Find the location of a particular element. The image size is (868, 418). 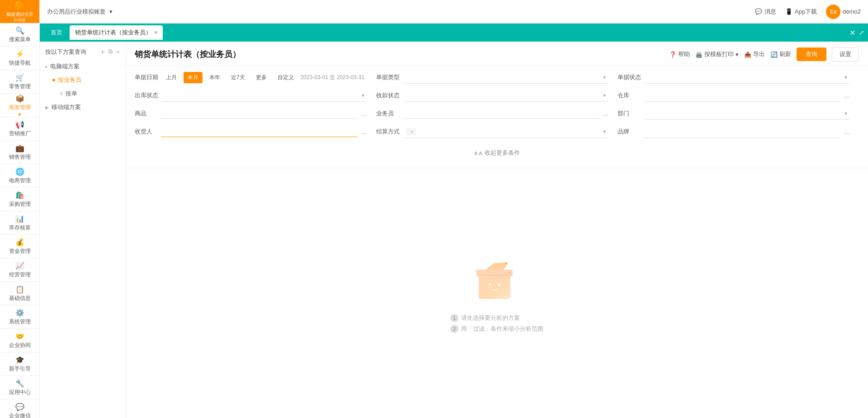

tab-close-button: × is located at coordinates (156, 33).